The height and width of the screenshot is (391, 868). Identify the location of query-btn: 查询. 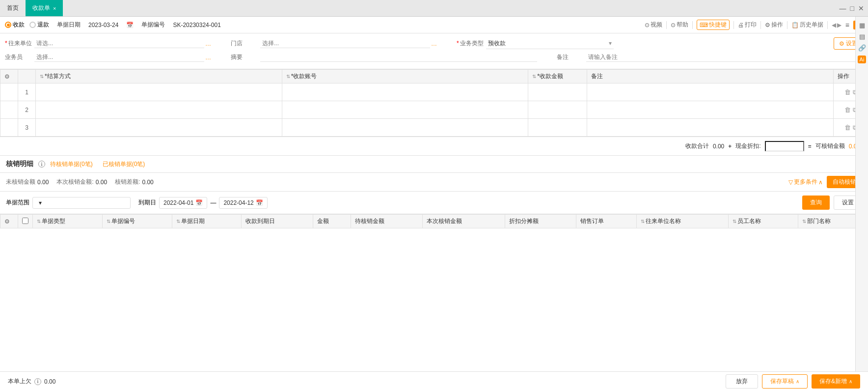
(816, 202).